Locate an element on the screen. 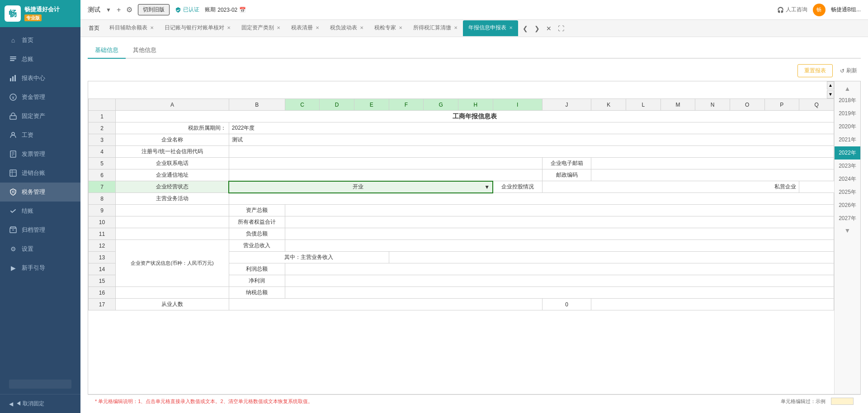 This screenshot has width=868, height=413. col-header-F: F is located at coordinates (406, 105).